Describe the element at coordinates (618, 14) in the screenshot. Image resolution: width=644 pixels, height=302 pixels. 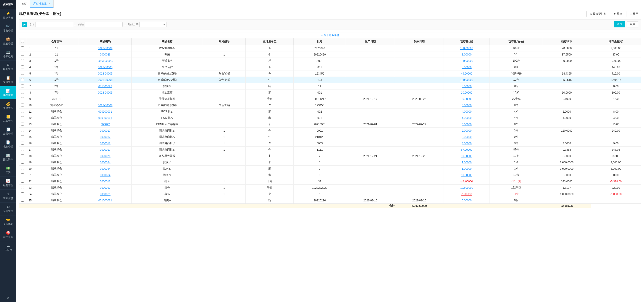
I see `export-button: ⬆ 导出` at that location.